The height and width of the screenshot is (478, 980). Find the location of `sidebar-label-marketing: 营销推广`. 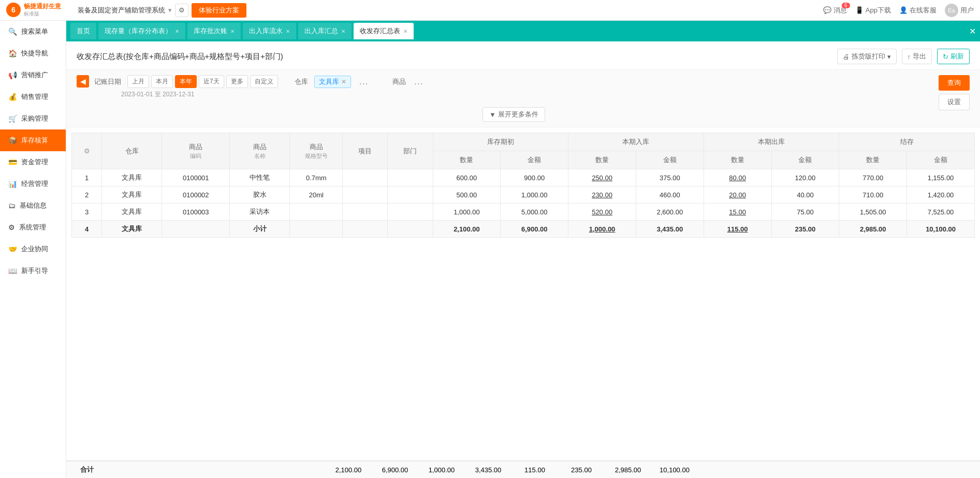

sidebar-label-marketing: 营销推广 is located at coordinates (35, 75).